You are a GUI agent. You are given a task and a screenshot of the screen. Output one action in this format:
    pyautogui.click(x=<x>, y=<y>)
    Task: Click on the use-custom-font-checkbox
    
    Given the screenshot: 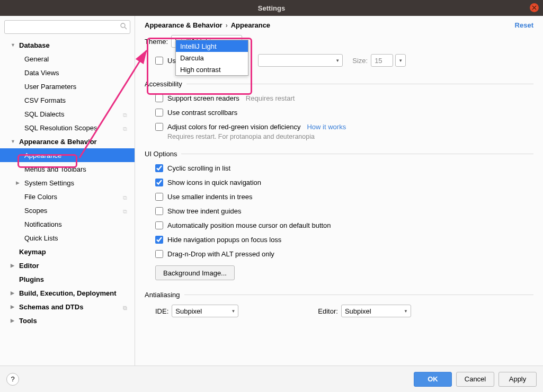 What is the action you would take?
    pyautogui.click(x=159, y=60)
    